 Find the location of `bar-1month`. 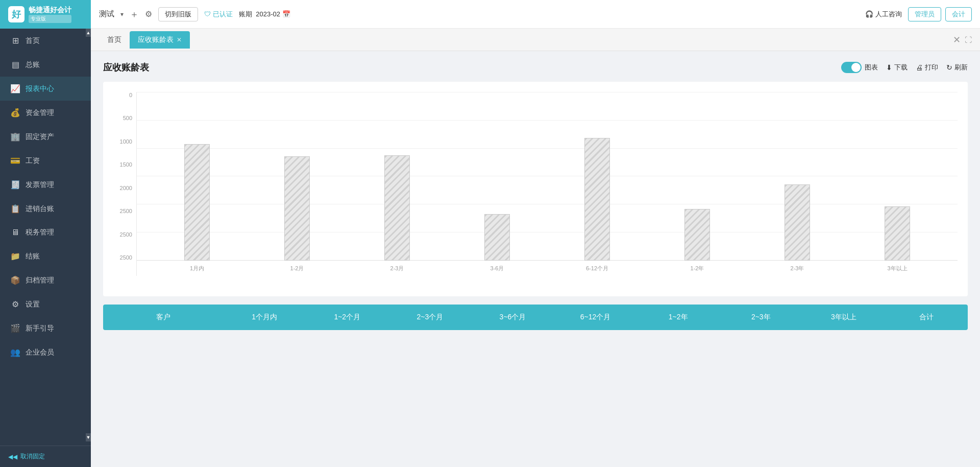

bar-1month is located at coordinates (197, 202).